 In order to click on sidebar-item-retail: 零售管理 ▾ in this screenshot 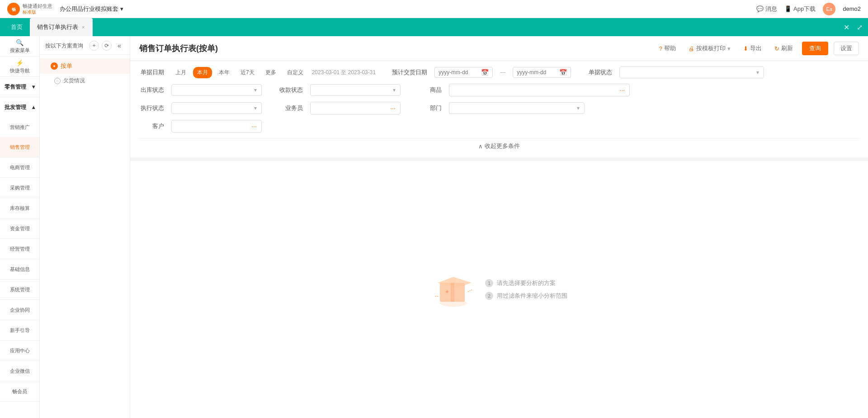, I will do `click(20, 87)`.